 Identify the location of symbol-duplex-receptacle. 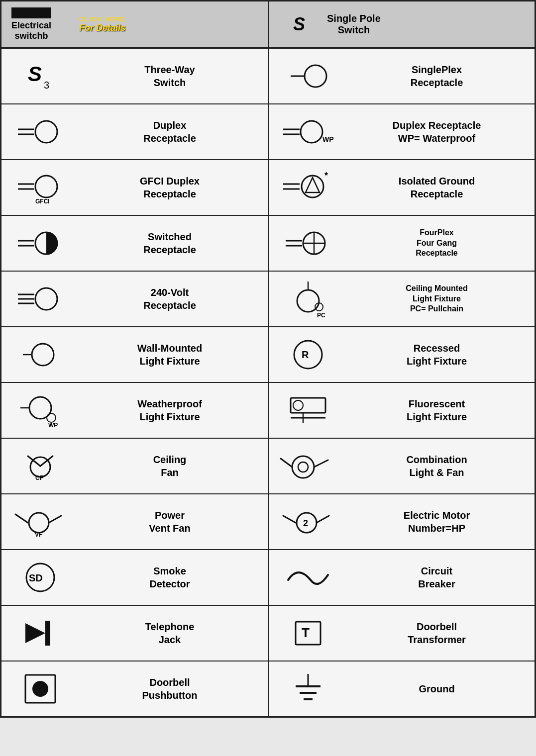
(40, 132).